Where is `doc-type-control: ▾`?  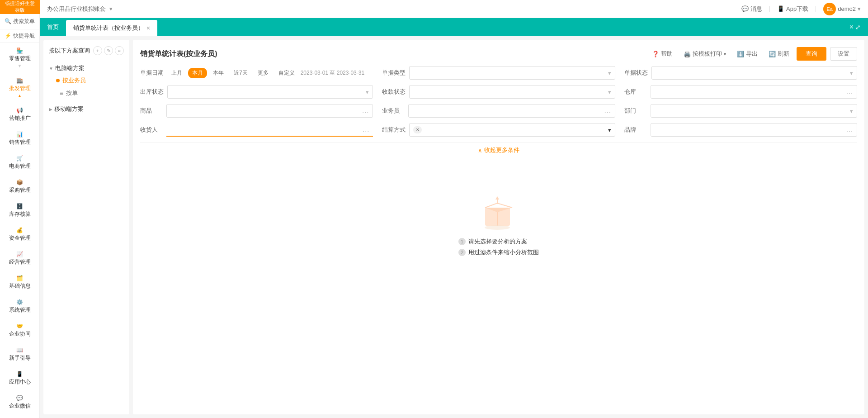 doc-type-control: ▾ is located at coordinates (512, 73).